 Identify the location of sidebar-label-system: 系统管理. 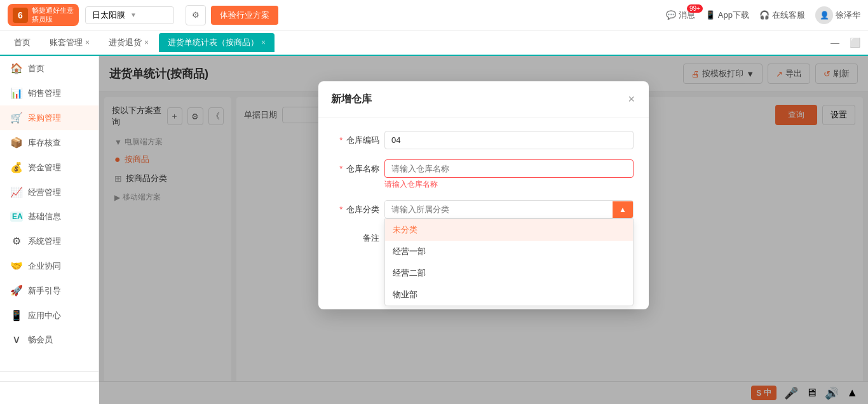
(44, 241).